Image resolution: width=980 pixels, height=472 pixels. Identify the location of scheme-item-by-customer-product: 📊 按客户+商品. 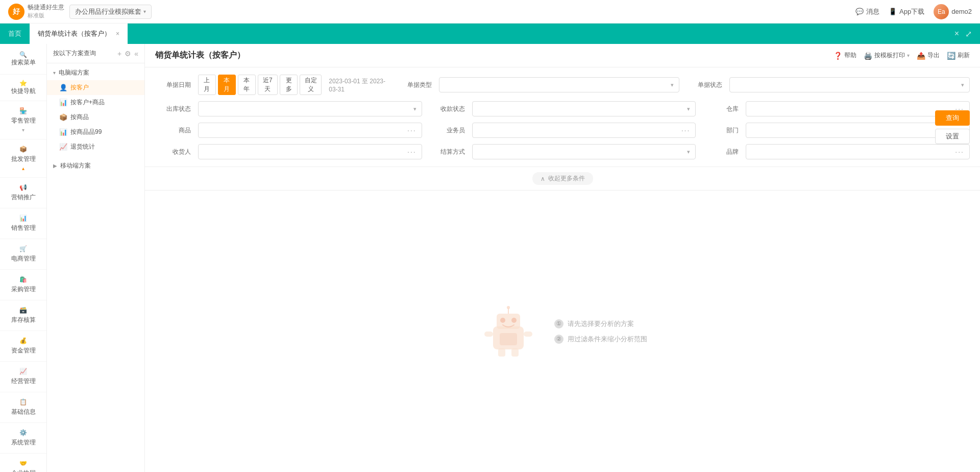
(96, 102).